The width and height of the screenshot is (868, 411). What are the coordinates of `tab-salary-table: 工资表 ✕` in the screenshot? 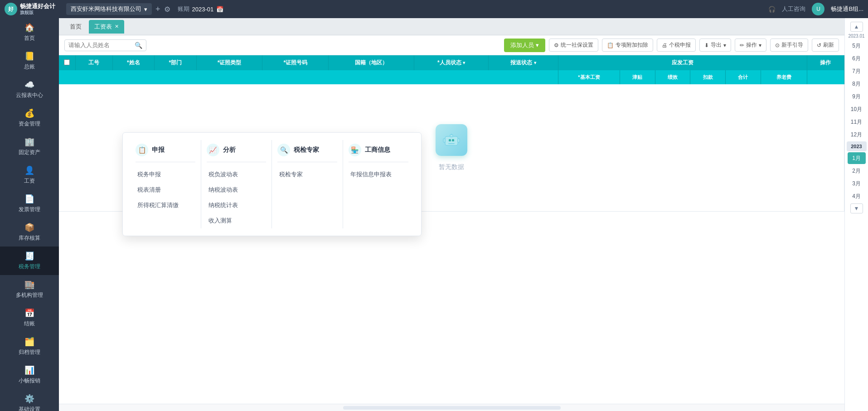 It's located at (107, 27).